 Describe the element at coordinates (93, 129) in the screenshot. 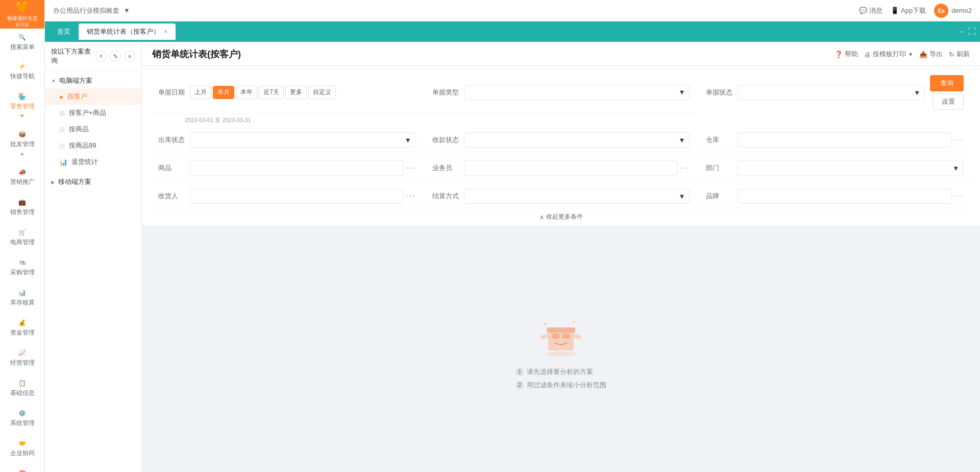

I see `scheme-item-by-product: ⊟ 按商品` at that location.